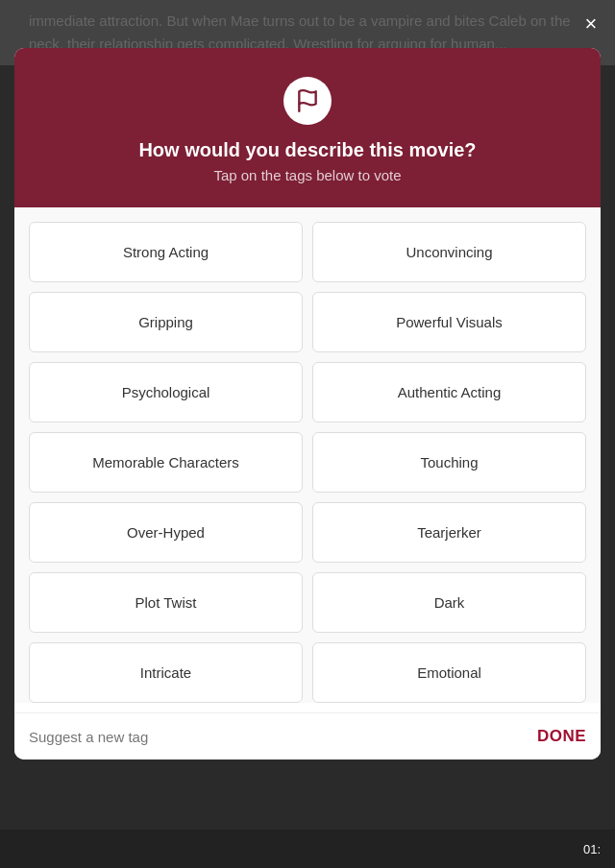 This screenshot has height=868, width=615. Describe the element at coordinates (165, 463) in the screenshot. I see `tag-memorable-characters: Memorable Characters` at that location.